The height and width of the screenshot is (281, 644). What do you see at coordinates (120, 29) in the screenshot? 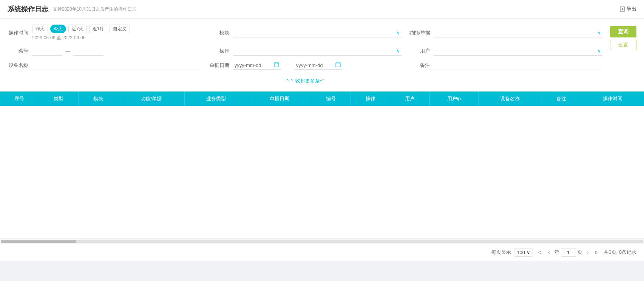
I see `time-btn-custom: 自定义` at bounding box center [120, 29].